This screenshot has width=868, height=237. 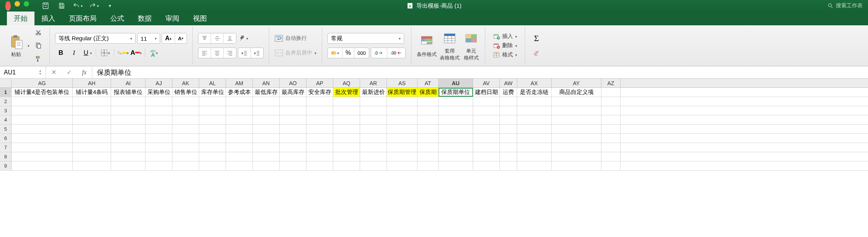 What do you see at coordinates (6, 92) in the screenshot?
I see `row-header-1: 1` at bounding box center [6, 92].